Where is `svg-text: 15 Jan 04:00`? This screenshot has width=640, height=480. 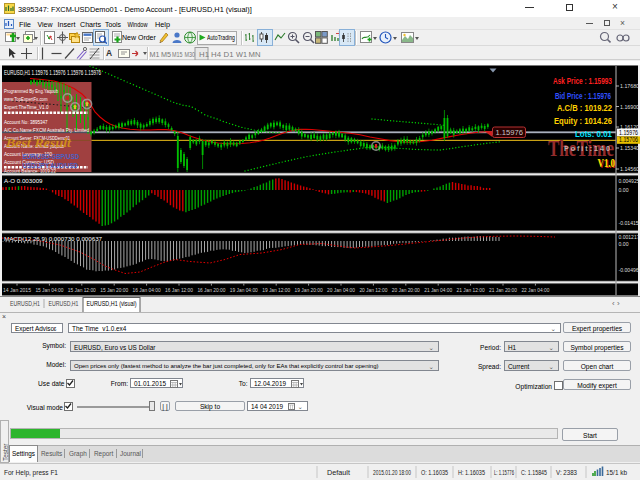 svg-text: 15 Jan 04:00 is located at coordinates (49, 290).